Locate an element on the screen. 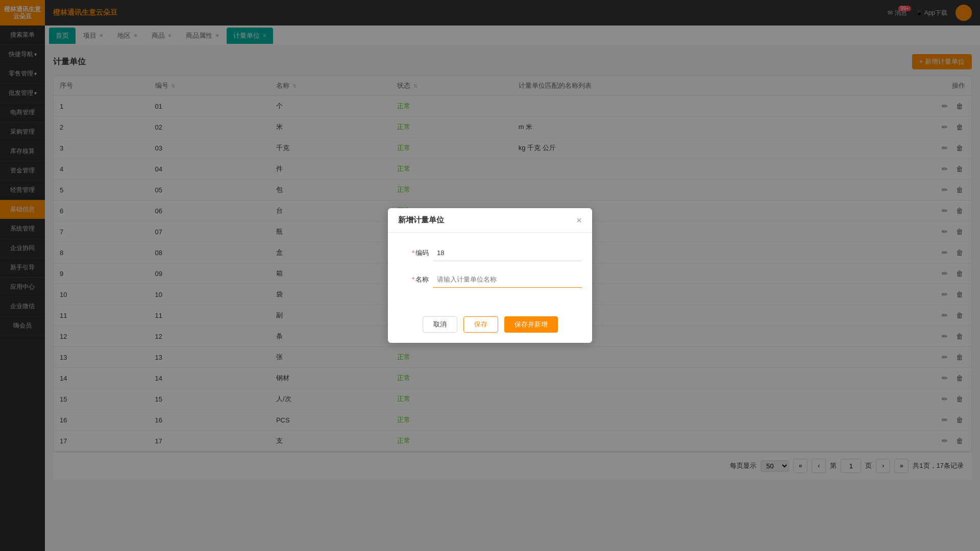 This screenshot has height=551, width=980. form-row-code: 编码 is located at coordinates (490, 253).